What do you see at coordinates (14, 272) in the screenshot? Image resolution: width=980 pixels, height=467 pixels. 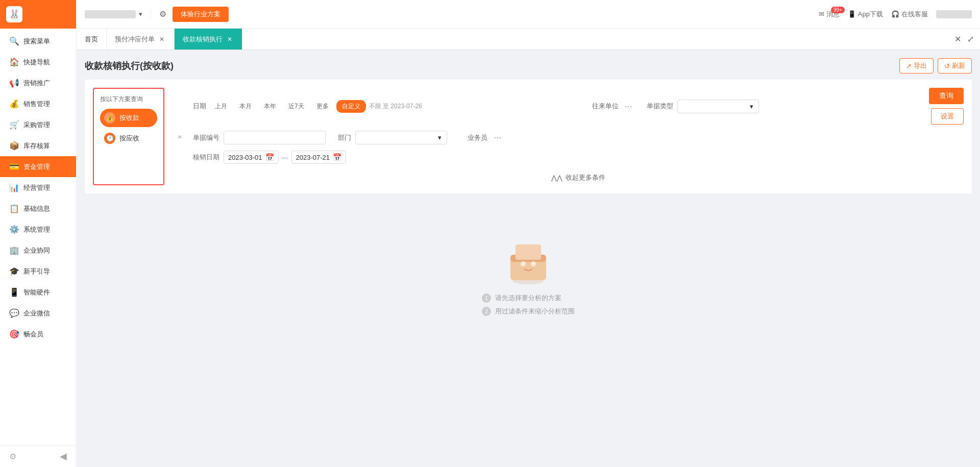 I see `guide-icon: 🎓` at bounding box center [14, 272].